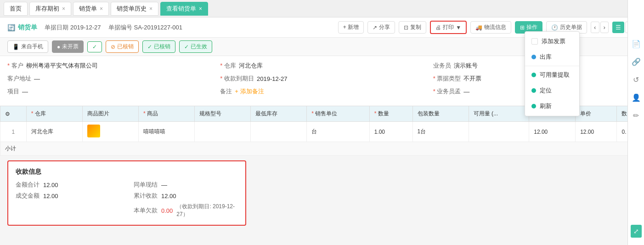 Image resolution: width=644 pixels, height=245 pixels. What do you see at coordinates (95, 47) in the screenshot?
I see `confirm-button: ✓` at bounding box center [95, 47].